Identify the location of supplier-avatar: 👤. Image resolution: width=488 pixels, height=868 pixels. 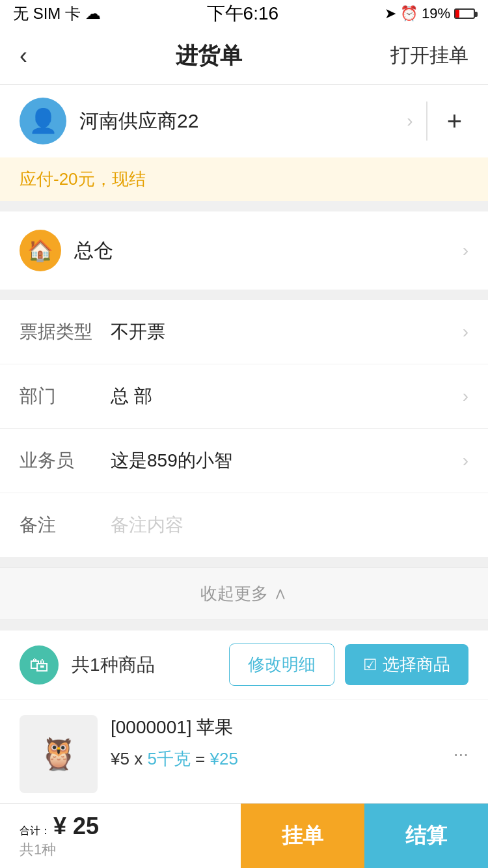
(43, 121).